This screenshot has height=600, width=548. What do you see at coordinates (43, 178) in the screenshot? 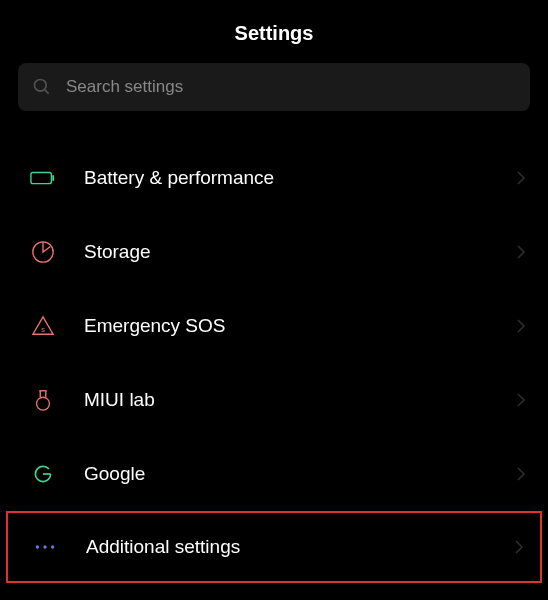
I see `battery-icon` at bounding box center [43, 178].